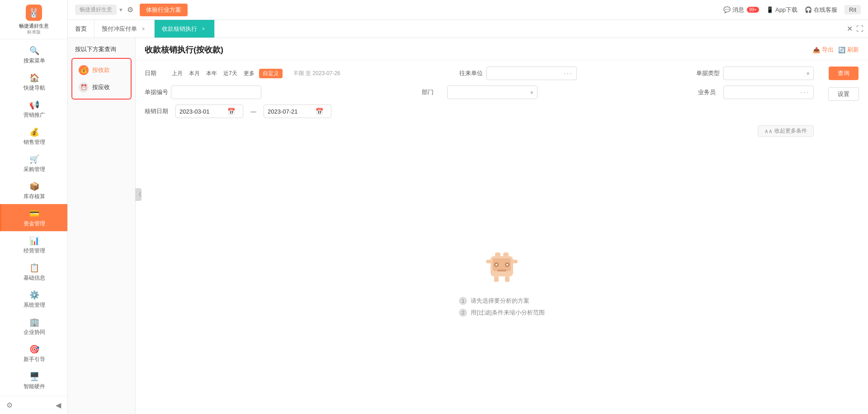 The height and width of the screenshot is (414, 868). I want to click on filter-panel-collapse-button: 《, so click(138, 195).